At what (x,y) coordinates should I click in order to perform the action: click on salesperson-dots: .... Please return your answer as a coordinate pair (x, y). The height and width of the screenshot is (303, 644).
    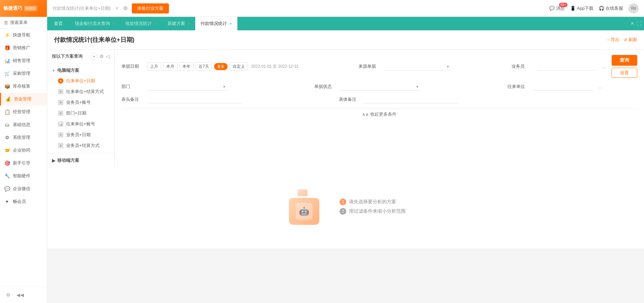
    Looking at the image, I should click on (604, 66).